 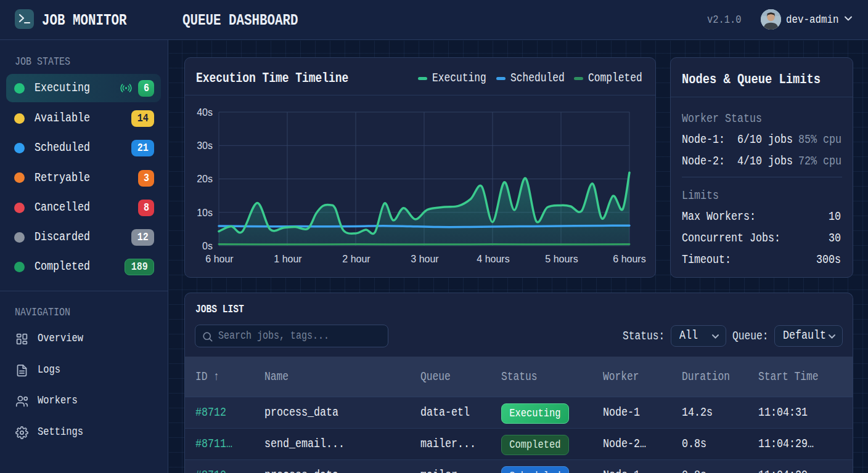 What do you see at coordinates (205, 112) in the screenshot?
I see `svg-text: 40s` at bounding box center [205, 112].